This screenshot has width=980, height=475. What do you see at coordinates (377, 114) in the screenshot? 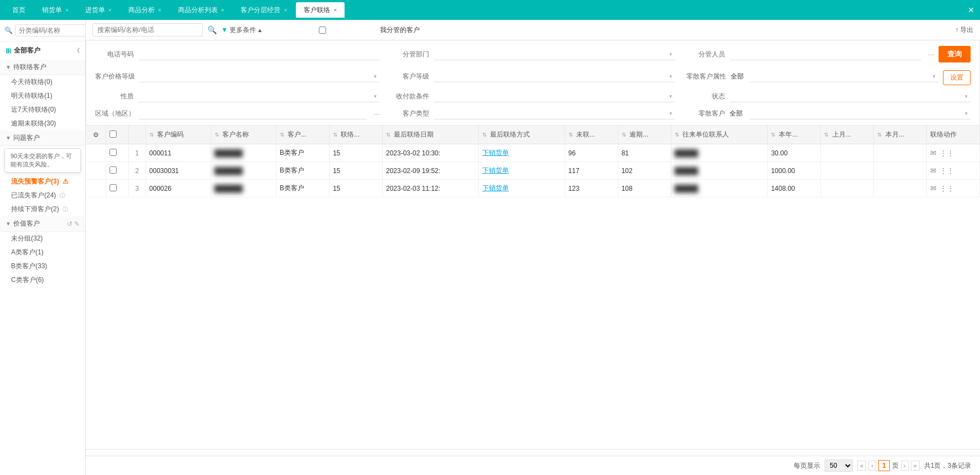
I see `filter-area-more: ···` at bounding box center [377, 114].